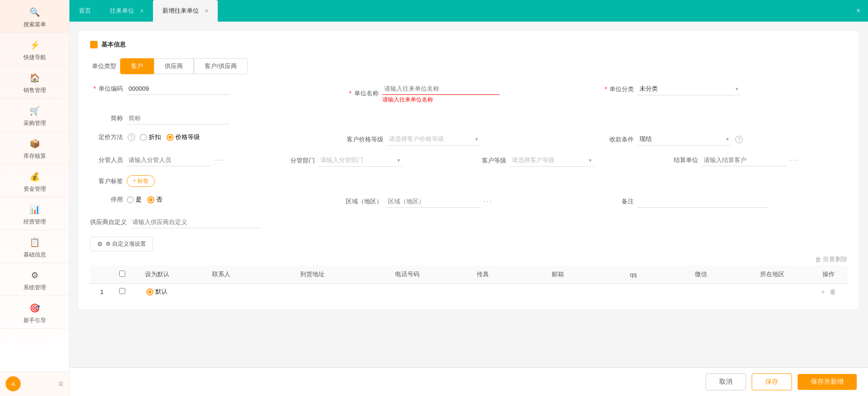  Describe the element at coordinates (141, 181) in the screenshot. I see `add-tag-button: + 标签` at that location.